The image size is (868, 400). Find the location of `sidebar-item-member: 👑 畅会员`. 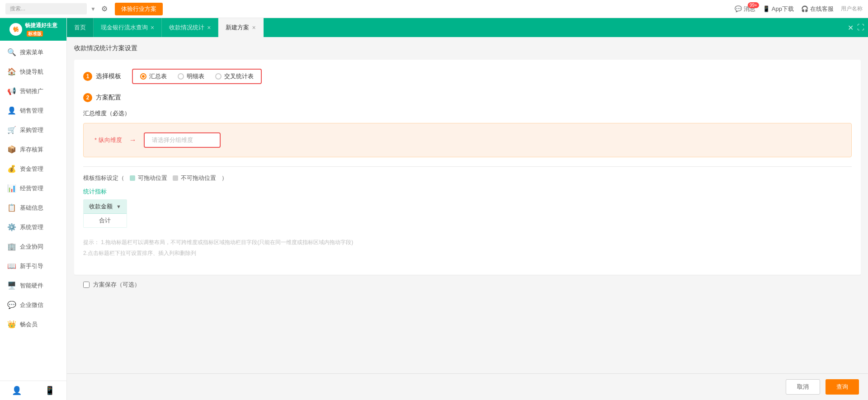

sidebar-item-member: 👑 畅会员 is located at coordinates (33, 325).